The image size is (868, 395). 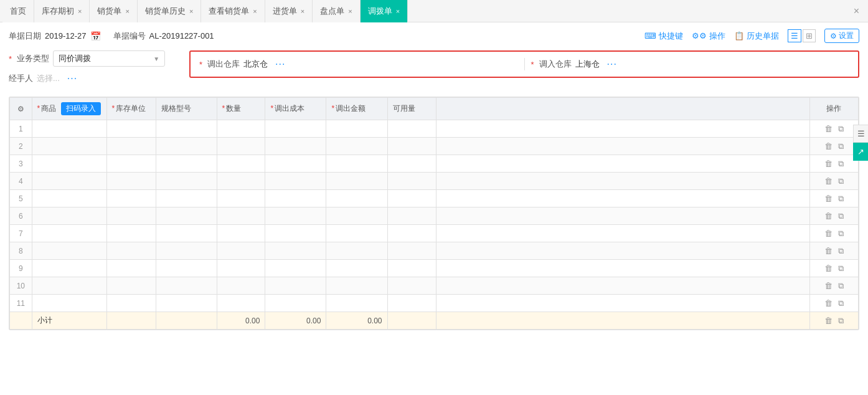 What do you see at coordinates (336, 11) in the screenshot?
I see `tab-inventory-check: 盘点单 ×` at bounding box center [336, 11].